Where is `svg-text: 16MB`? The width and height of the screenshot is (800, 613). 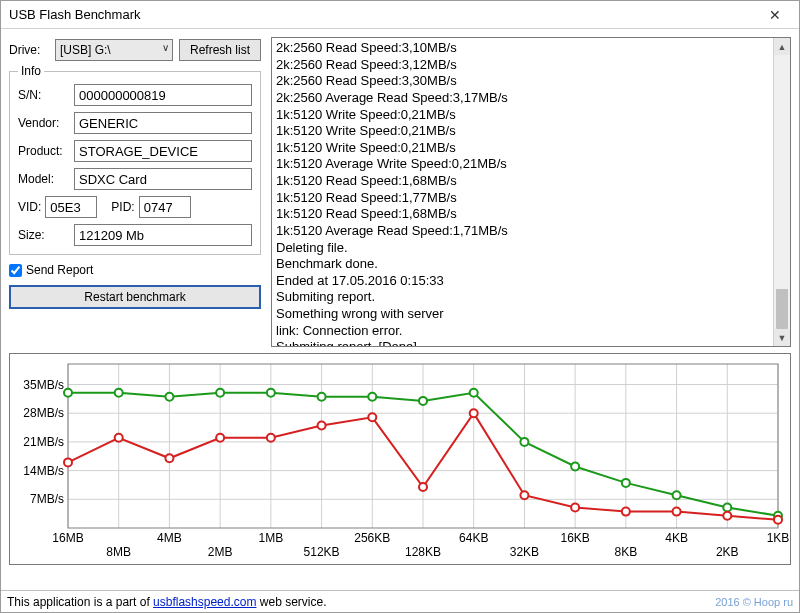 svg-text: 16MB is located at coordinates (68, 538).